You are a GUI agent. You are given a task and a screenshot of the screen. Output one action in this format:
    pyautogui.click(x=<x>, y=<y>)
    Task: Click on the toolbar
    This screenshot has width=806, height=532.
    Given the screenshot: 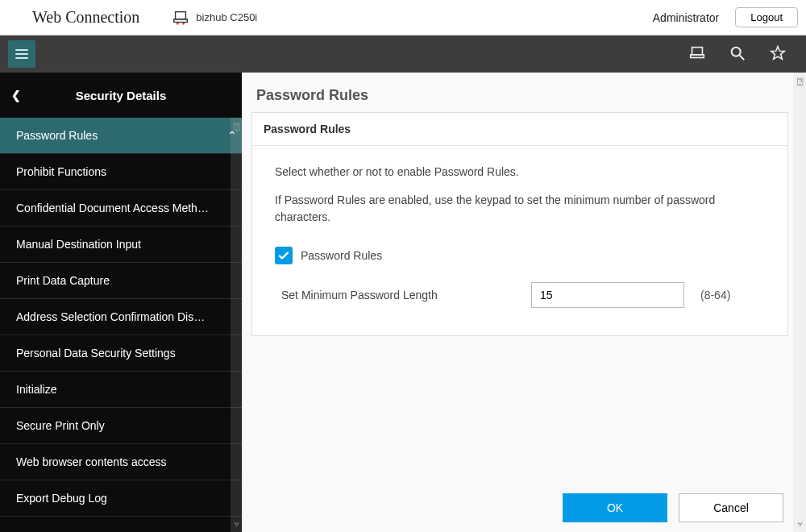 What is the action you would take?
    pyautogui.click(x=403, y=54)
    